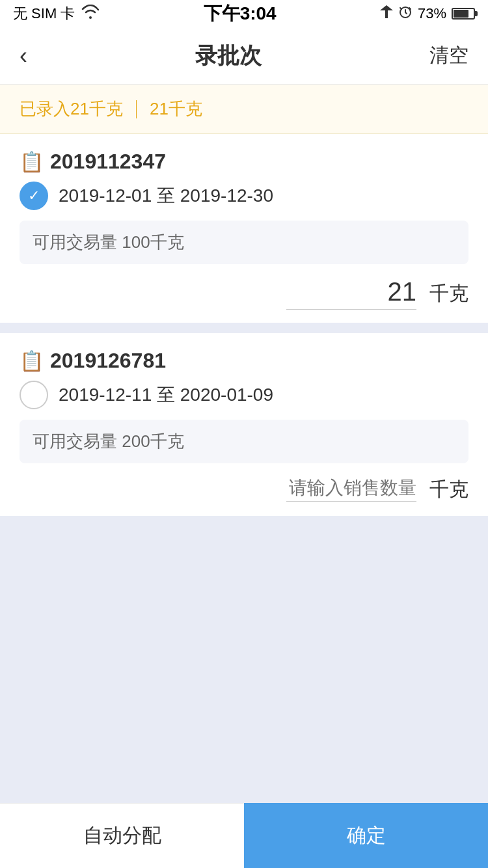 This screenshot has height=868, width=488. I want to click on batch-1-amount-wrapper: 21, so click(351, 293).